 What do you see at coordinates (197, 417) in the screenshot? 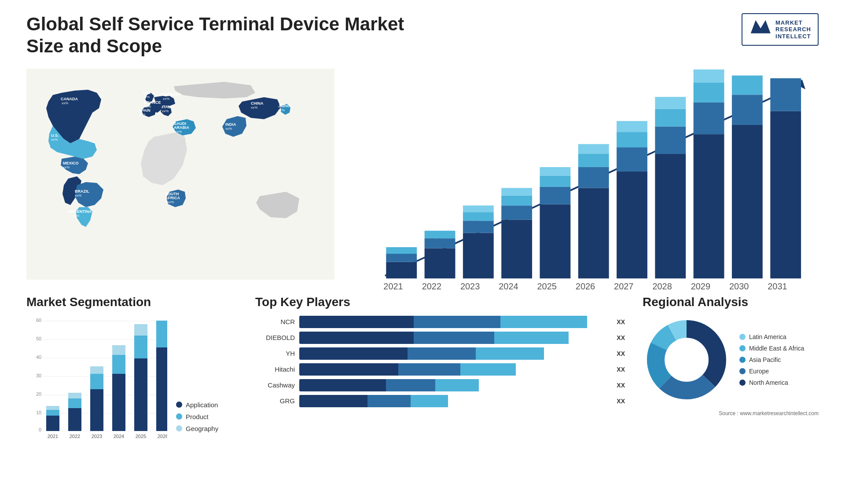
I see `legend-label-product: Product` at bounding box center [197, 417].